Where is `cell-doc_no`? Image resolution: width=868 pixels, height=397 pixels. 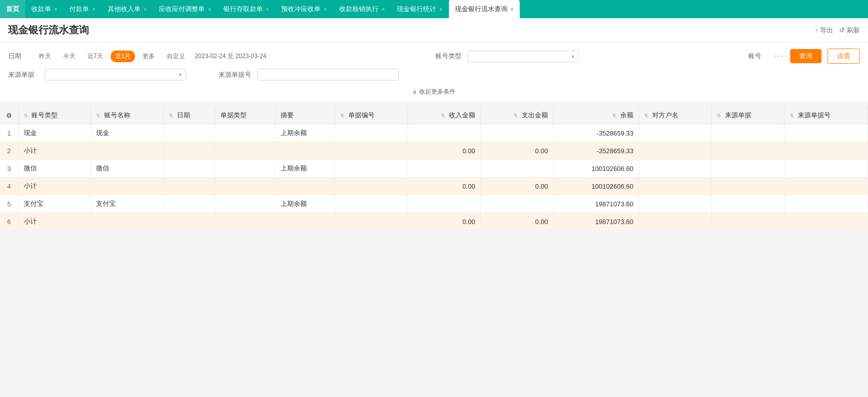
cell-doc_no is located at coordinates (372, 204).